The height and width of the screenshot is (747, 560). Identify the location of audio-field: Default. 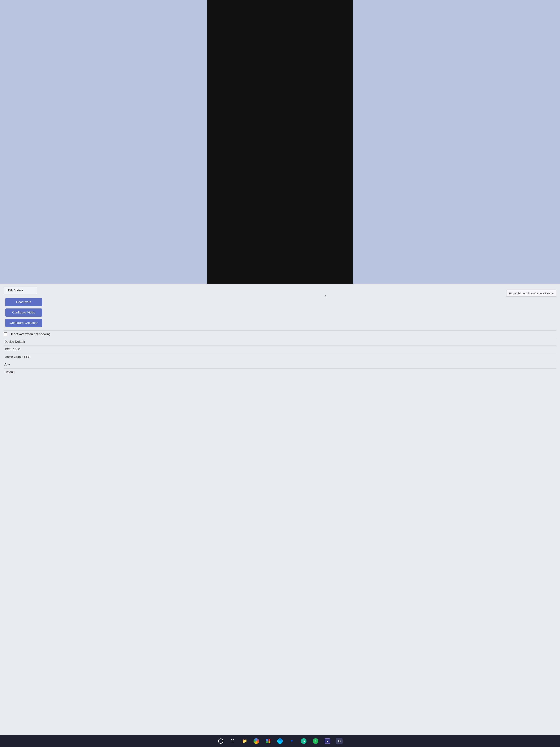
(280, 372).